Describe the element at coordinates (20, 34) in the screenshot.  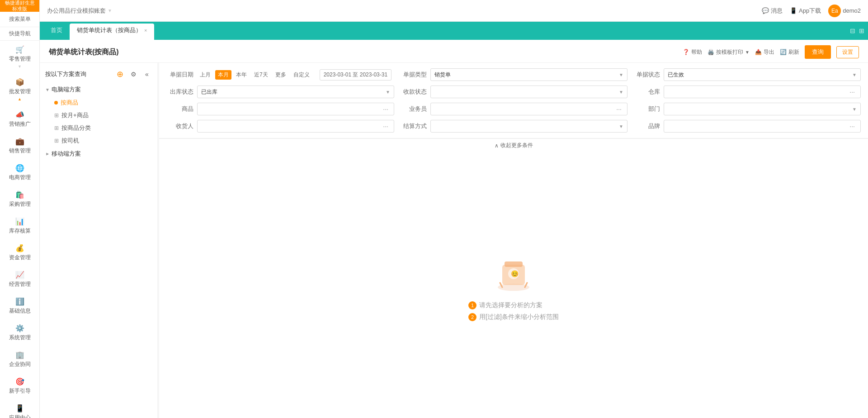
I see `sidebar-quick-nav: 快捷导航` at that location.